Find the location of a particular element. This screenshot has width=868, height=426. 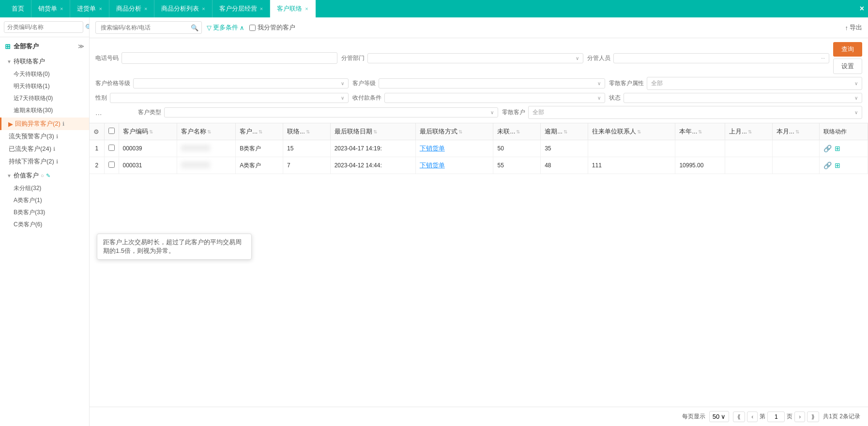

row1-select is located at coordinates (111, 148).